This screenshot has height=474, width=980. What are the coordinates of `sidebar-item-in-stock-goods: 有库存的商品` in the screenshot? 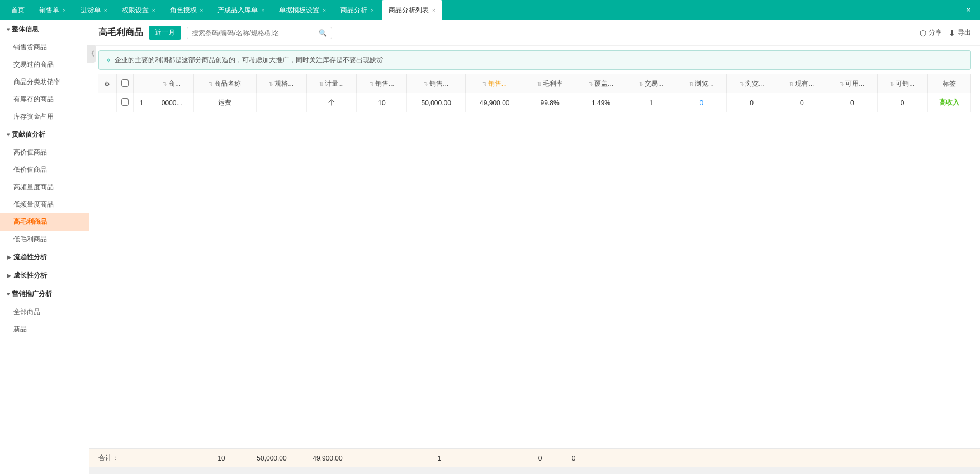 It's located at (45, 100).